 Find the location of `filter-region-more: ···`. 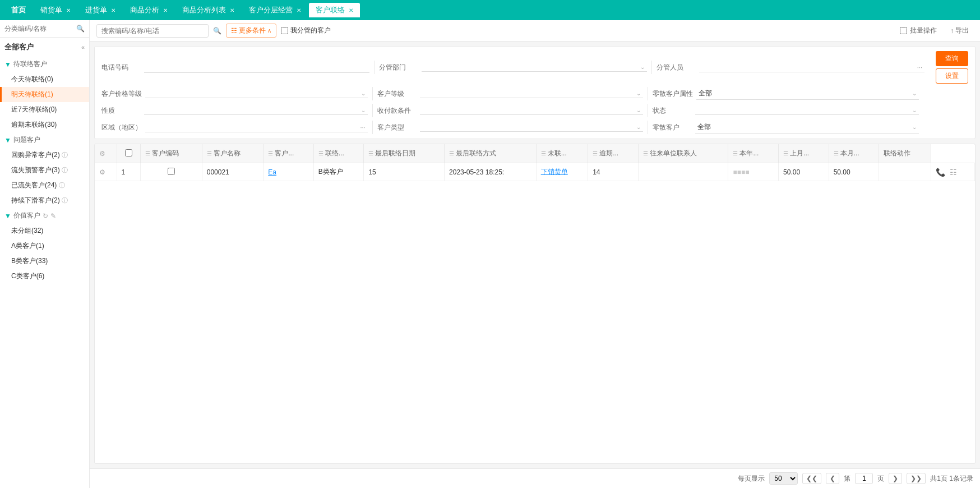

filter-region-more: ··· is located at coordinates (257, 128).